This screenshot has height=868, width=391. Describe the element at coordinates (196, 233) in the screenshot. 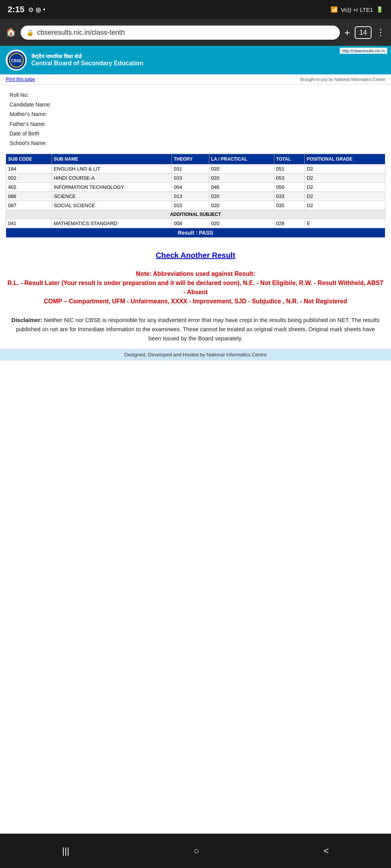

I see `result-row: Result : PASS` at that location.